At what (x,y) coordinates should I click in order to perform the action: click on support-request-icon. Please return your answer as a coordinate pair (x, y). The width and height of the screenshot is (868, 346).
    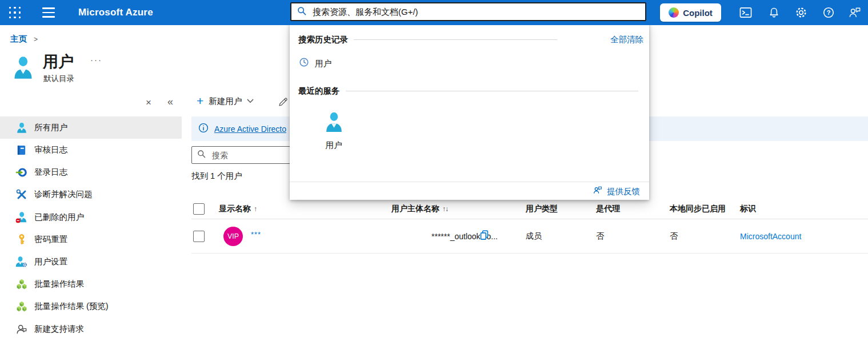
    Looking at the image, I should click on (22, 329).